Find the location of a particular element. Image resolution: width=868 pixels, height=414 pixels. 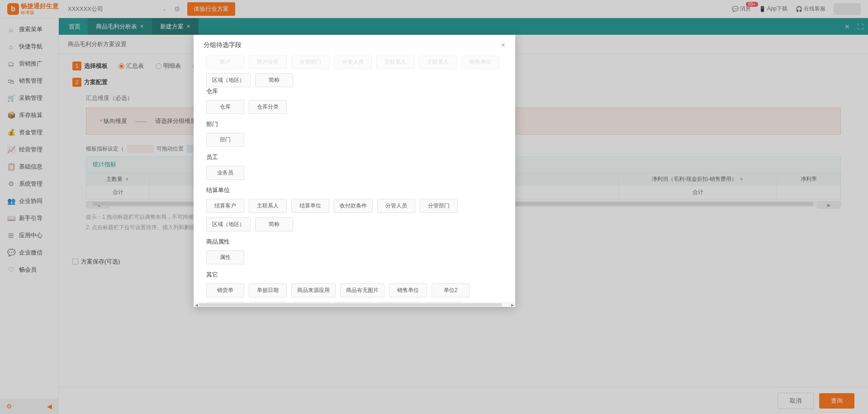

sum-cell is located at coordinates (809, 193).